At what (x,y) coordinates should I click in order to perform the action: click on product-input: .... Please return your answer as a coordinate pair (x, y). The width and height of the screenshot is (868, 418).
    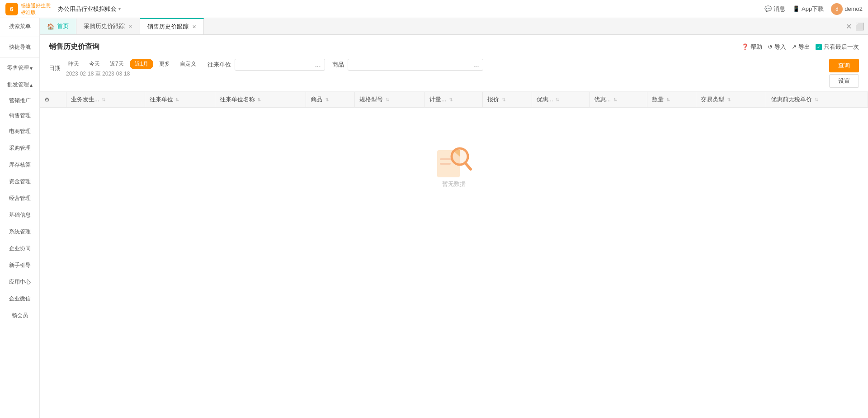
    Looking at the image, I should click on (415, 65).